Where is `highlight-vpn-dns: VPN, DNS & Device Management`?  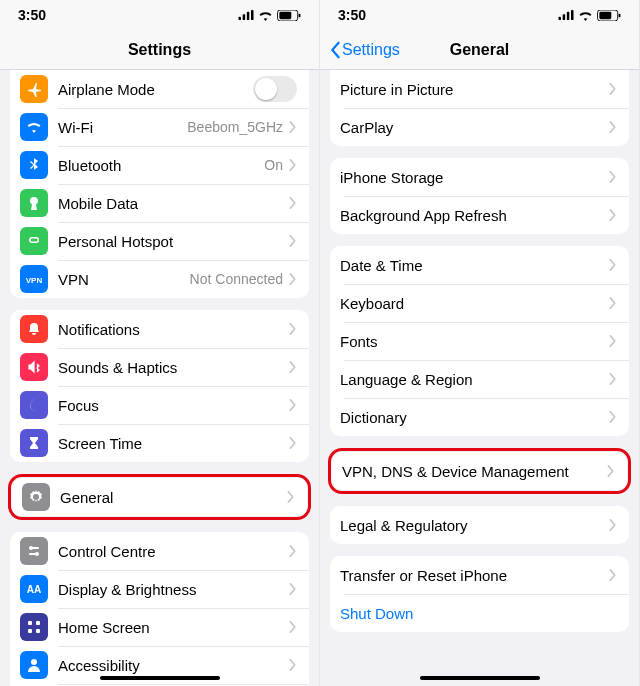 highlight-vpn-dns: VPN, DNS & Device Management is located at coordinates (480, 471).